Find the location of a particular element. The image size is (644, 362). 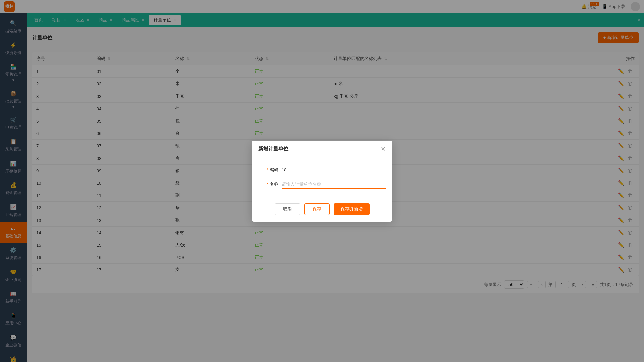

required-star: * is located at coordinates (268, 170).